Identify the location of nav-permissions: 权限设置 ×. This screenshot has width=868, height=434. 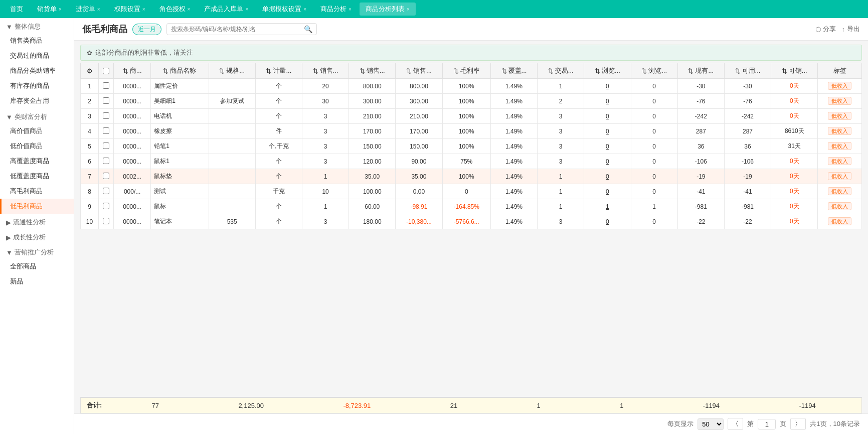
(130, 9).